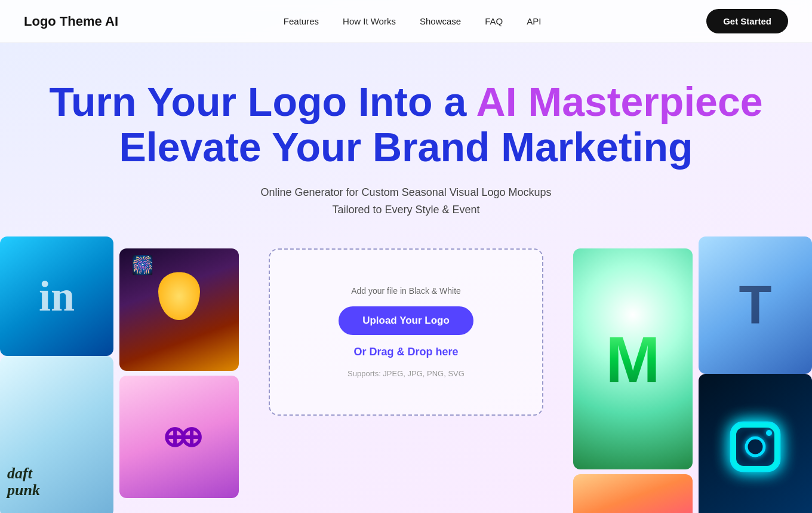 Image resolution: width=812 pixels, height=513 pixels. Describe the element at coordinates (179, 309) in the screenshot. I see `tile-apple-fireworks` at that location.